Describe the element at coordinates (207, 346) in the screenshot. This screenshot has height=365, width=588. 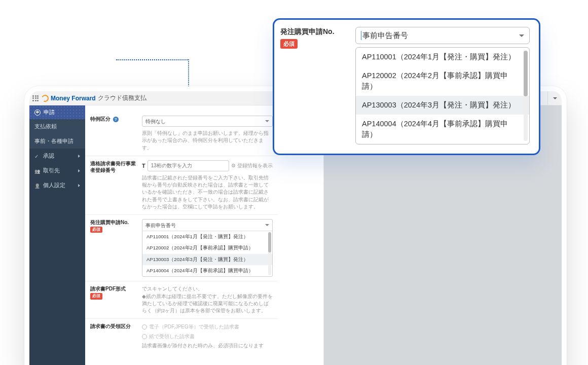
I see `juryou-help: 請求書画像が添付された時のみ、必須項目になります` at that location.